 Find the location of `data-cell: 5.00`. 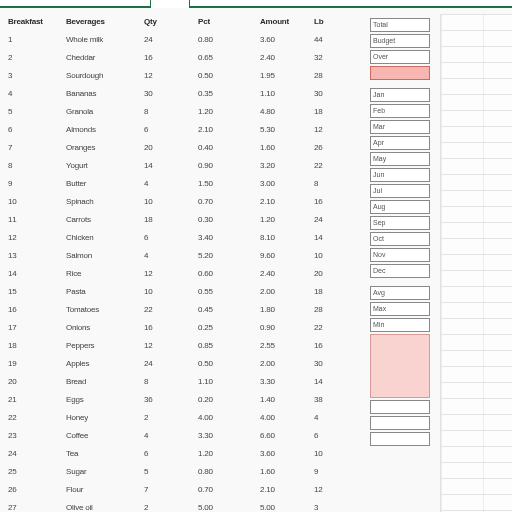

data-cell: 5.00 is located at coordinates (216, 506).